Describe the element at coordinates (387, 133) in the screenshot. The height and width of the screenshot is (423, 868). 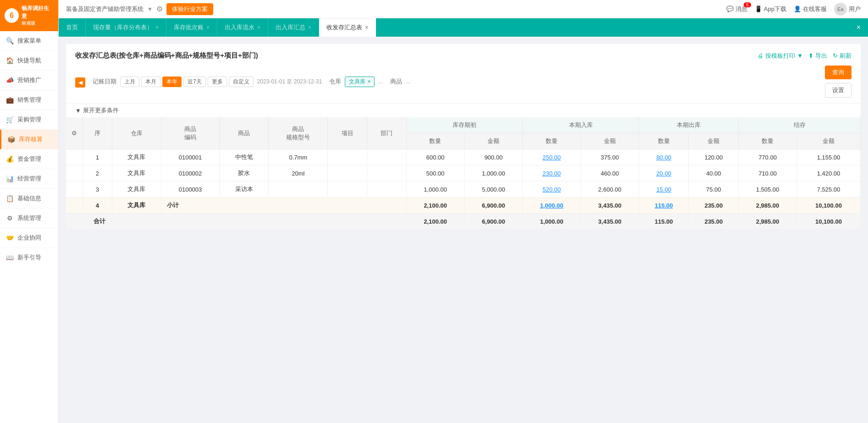
I see `col-dept-header: 部门` at that location.